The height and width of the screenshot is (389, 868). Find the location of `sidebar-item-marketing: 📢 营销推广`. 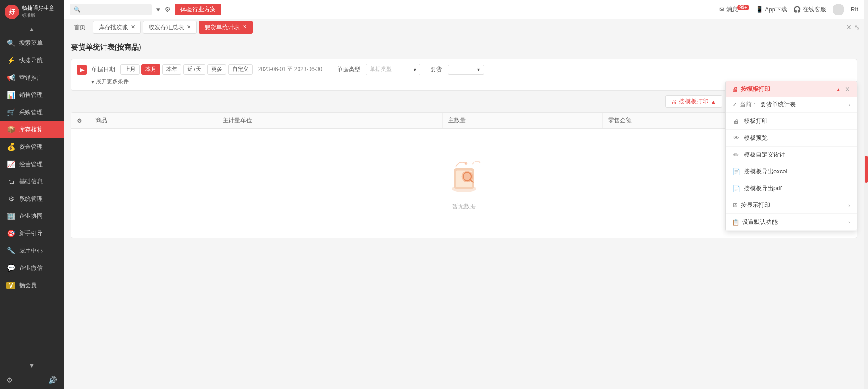

sidebar-item-marketing: 📢 营销推广 is located at coordinates (32, 78).